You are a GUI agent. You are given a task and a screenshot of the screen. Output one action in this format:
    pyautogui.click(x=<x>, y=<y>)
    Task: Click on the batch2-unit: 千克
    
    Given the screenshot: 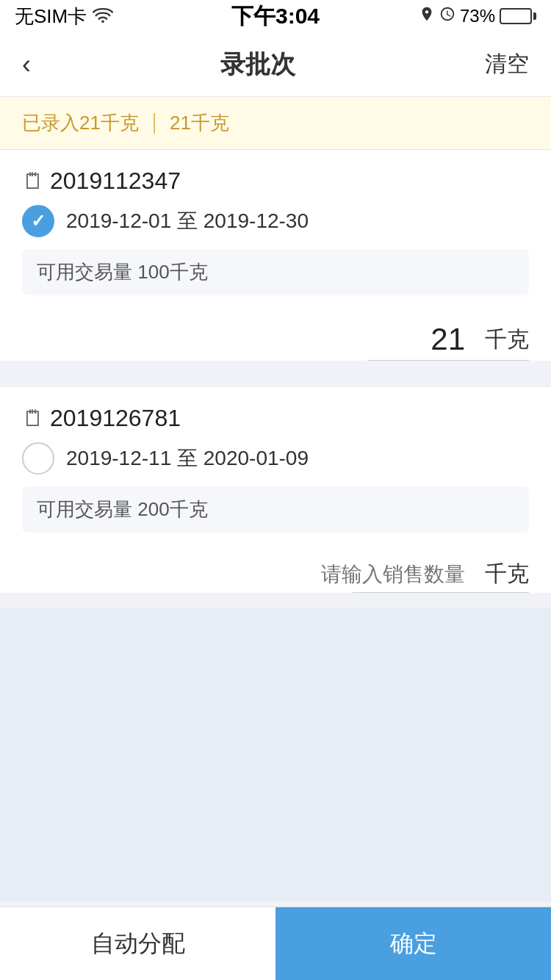 What is the action you would take?
    pyautogui.click(x=507, y=574)
    